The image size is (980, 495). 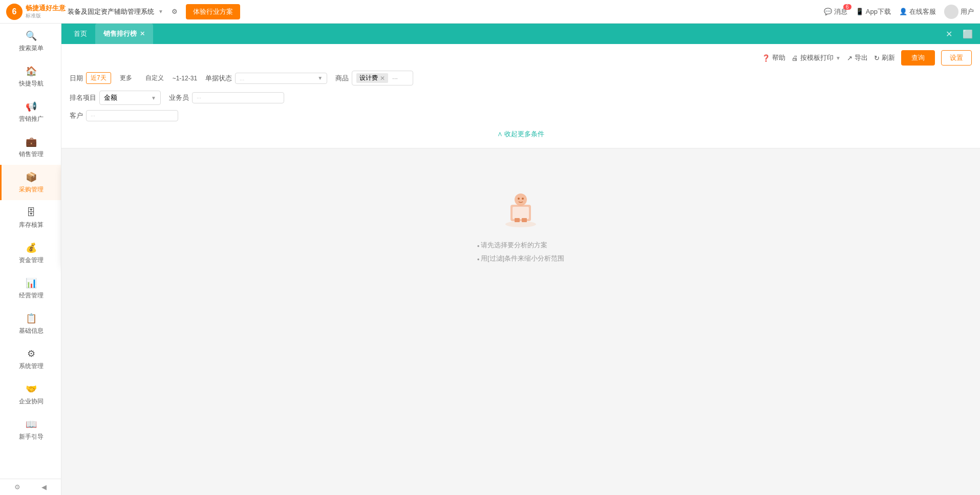 I want to click on tab-maximize-btn: ⬜, so click(x=968, y=34).